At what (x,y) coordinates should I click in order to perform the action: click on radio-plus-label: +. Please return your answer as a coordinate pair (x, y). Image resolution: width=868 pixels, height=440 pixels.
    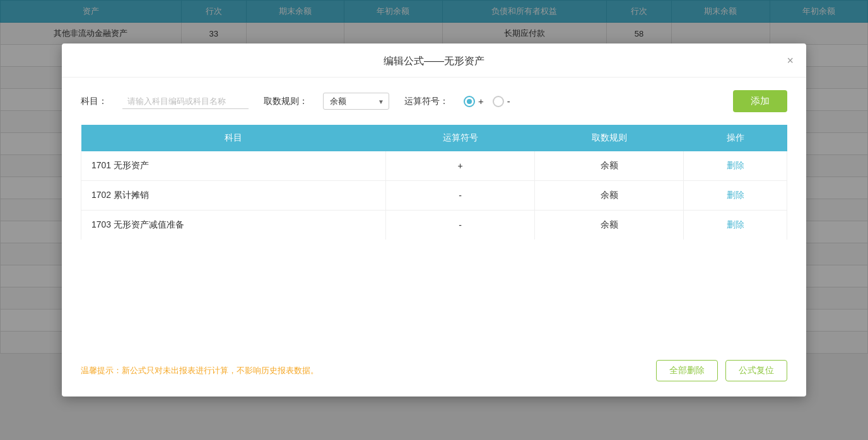
    Looking at the image, I should click on (481, 101).